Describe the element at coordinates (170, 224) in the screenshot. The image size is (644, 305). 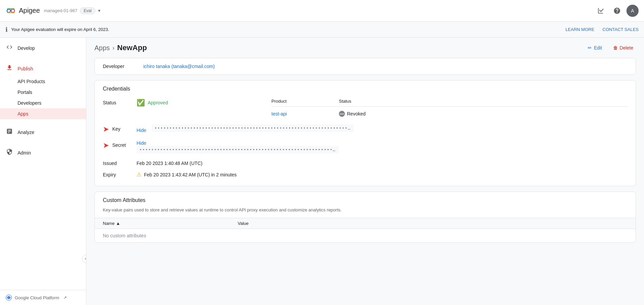
I see `name-col-header: Name ▲` at that location.